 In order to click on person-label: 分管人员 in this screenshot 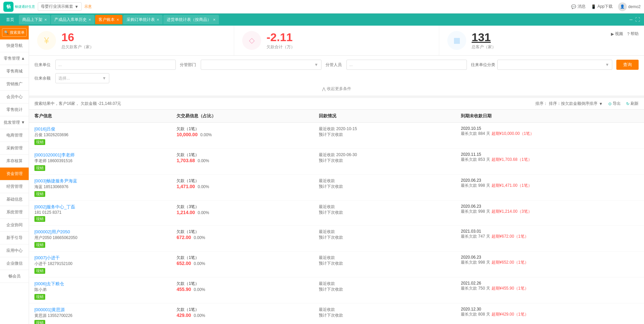, I will do `click(335, 65)`.